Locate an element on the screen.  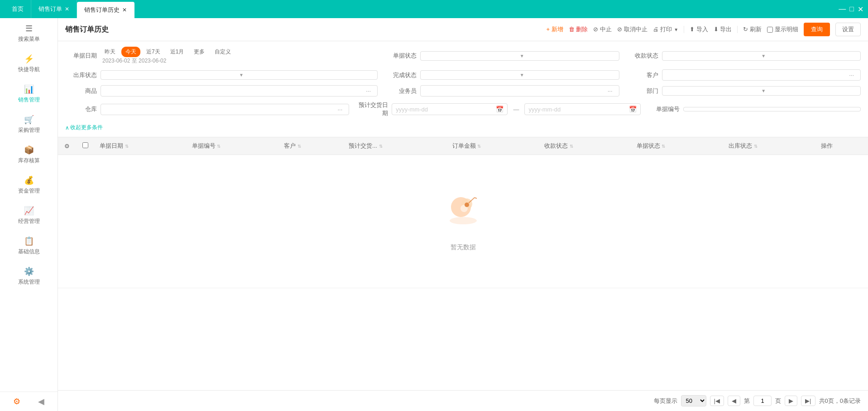
bill-number-input is located at coordinates (772, 109).